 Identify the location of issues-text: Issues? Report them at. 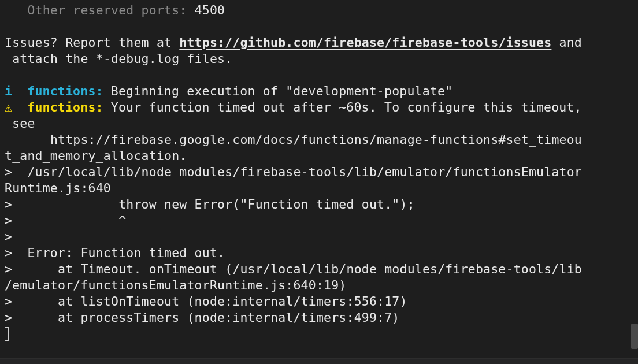
(92, 43).